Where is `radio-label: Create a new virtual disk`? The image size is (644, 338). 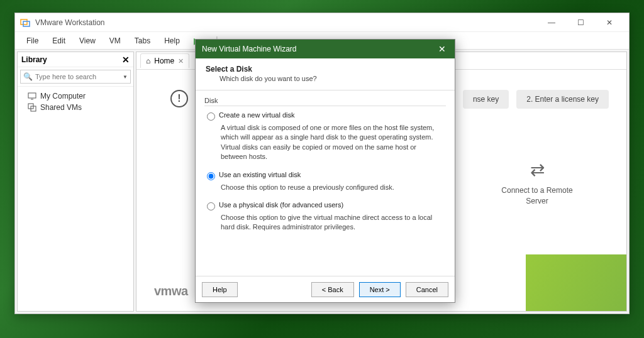
radio-label: Create a new virtual disk is located at coordinates (257, 115).